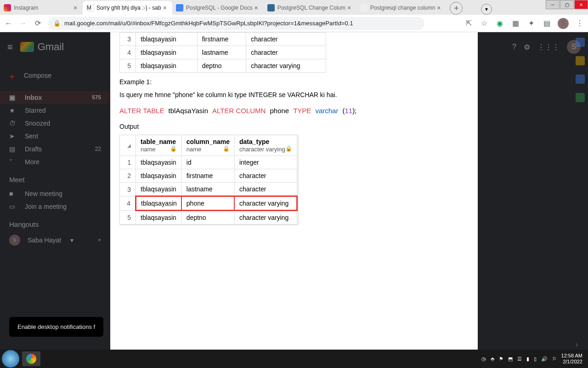  What do you see at coordinates (13, 162) in the screenshot?
I see `nav-icon: ˅` at bounding box center [13, 162].